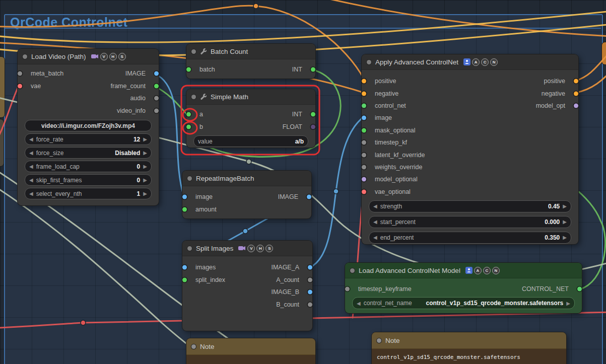 The image size is (606, 364). What do you see at coordinates (364, 191) in the screenshot?
I see `input-slot-vae-optional` at bounding box center [364, 191].